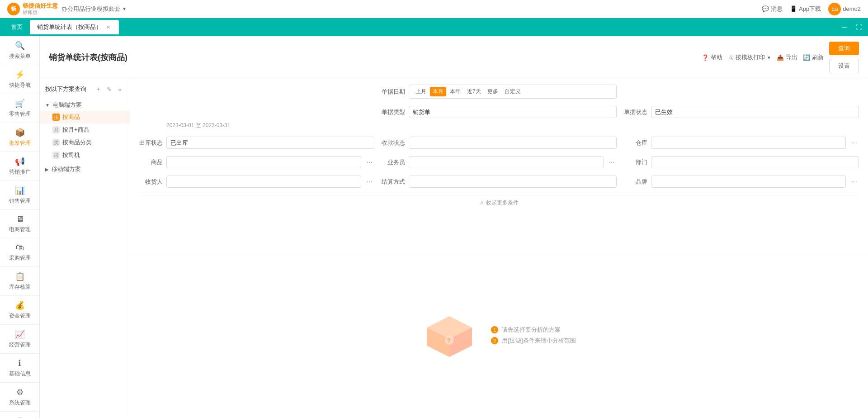 This screenshot has width=868, height=418. Describe the element at coordinates (20, 417) in the screenshot. I see `corp-icon: 🏢` at that location.